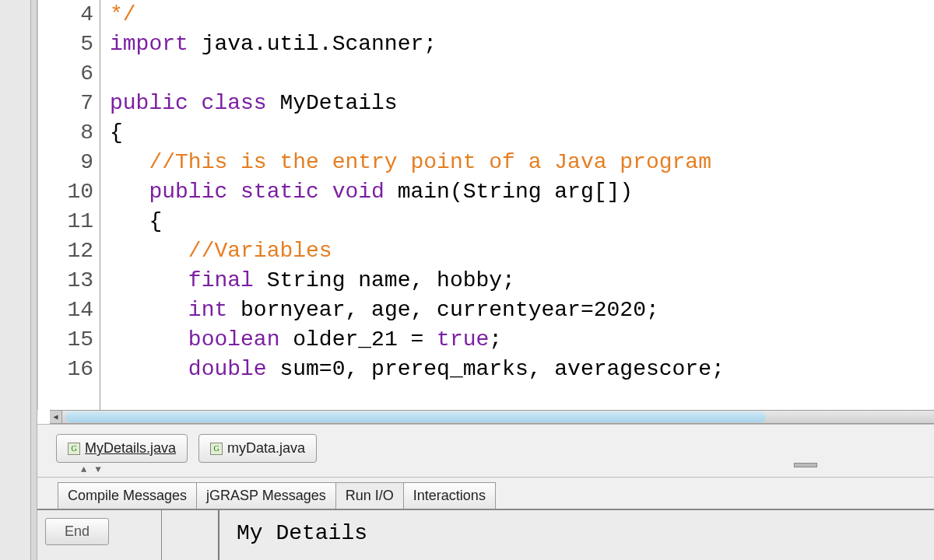  Describe the element at coordinates (258, 448) in the screenshot. I see `file-tab: GmyData.java` at that location.